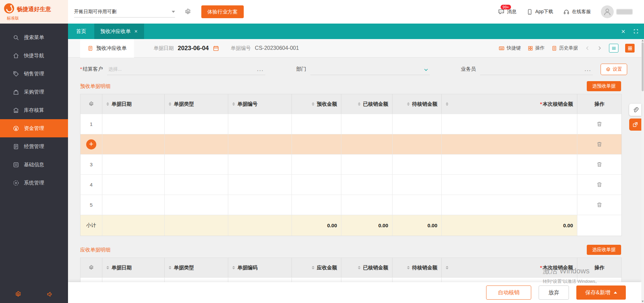 The height and width of the screenshot is (303, 644). What do you see at coordinates (34, 92) in the screenshot?
I see `sidebar-item-purchase: 采购管理` at bounding box center [34, 92].